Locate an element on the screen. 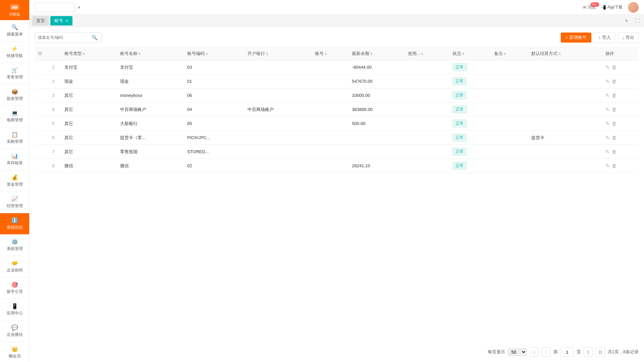  row-status: 正常 is located at coordinates (471, 152).